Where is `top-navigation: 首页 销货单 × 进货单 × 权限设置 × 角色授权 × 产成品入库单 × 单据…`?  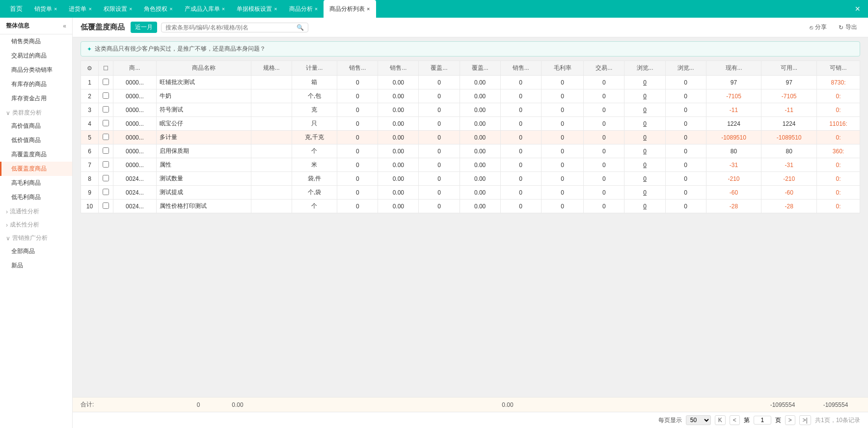 top-navigation: 首页 销货单 × 进货单 × 权限设置 × 角色授权 × 产成品入库单 × 单据… is located at coordinates (434, 9).